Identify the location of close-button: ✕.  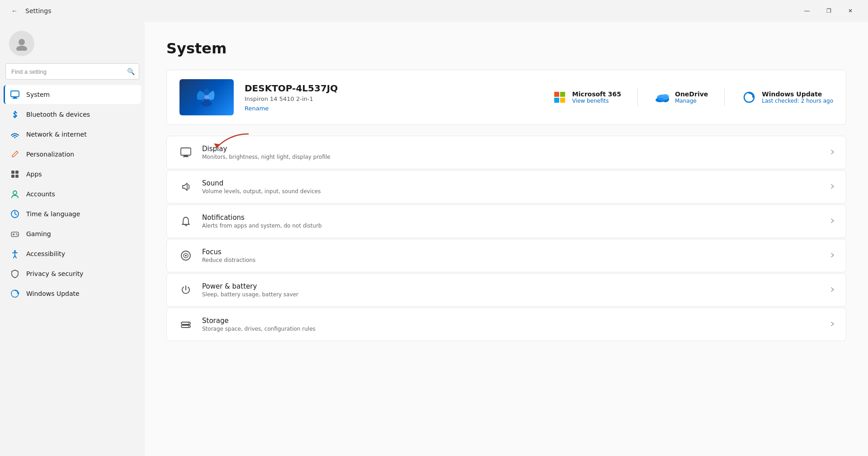
(850, 11).